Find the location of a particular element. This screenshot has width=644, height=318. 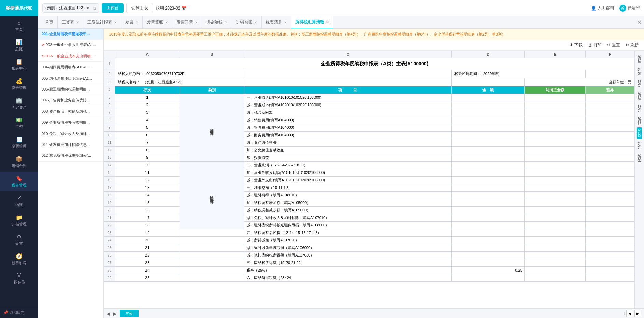

year-item-2016: 2016 is located at coordinates (639, 71).